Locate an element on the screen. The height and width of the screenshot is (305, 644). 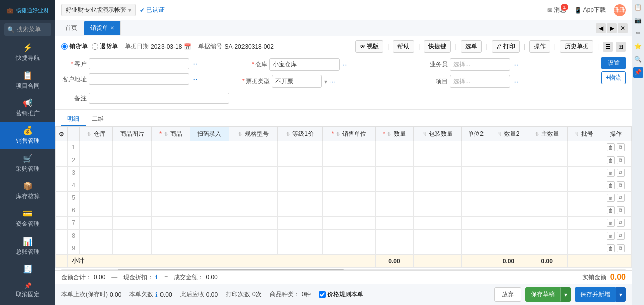
sidebar-item-inventory: 📦 库存核算 is located at coordinates (28, 191).